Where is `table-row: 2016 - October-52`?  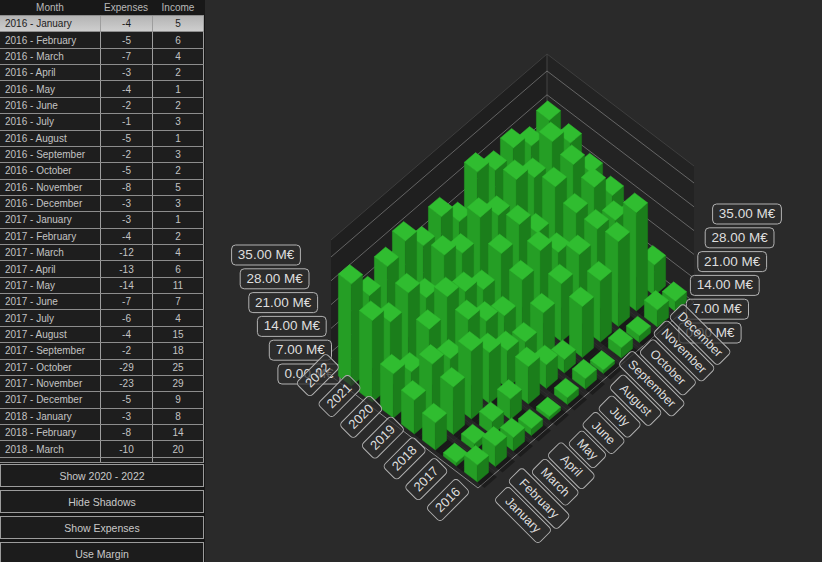 table-row: 2016 - October-52 is located at coordinates (102, 170).